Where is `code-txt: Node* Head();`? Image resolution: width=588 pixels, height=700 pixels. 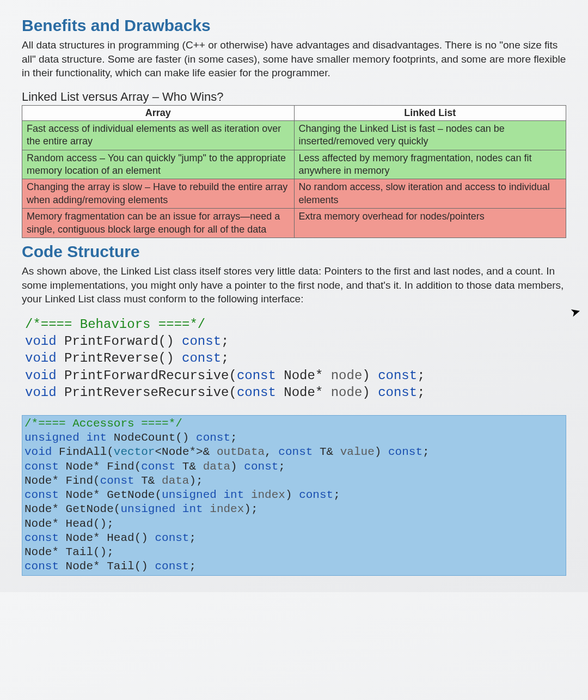 code-txt: Node* Head(); is located at coordinates (69, 524).